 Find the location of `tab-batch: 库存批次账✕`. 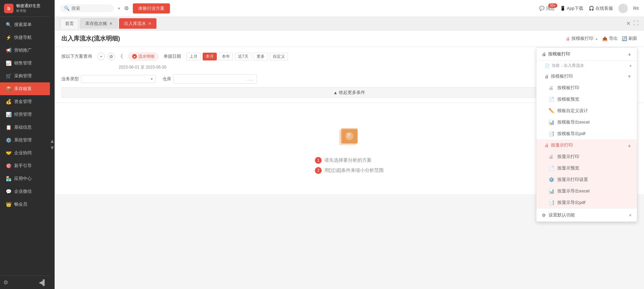

tab-batch: 库存批次账✕ is located at coordinates (99, 24).